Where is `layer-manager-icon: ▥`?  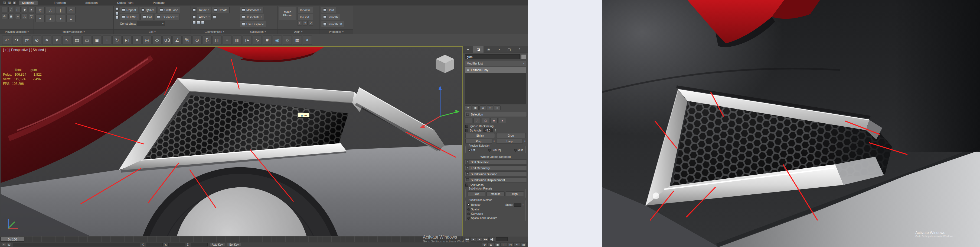 layer-manager-icon: ▥ is located at coordinates (237, 40).